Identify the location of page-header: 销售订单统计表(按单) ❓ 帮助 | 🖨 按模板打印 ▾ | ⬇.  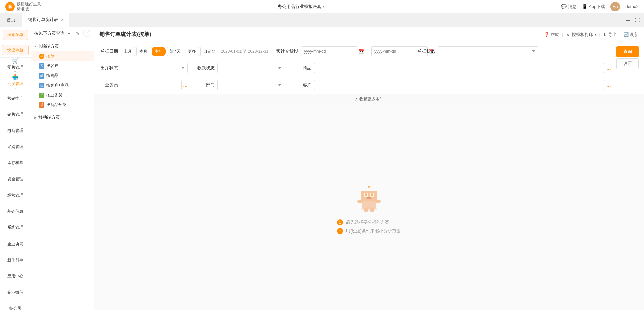
(369, 35).